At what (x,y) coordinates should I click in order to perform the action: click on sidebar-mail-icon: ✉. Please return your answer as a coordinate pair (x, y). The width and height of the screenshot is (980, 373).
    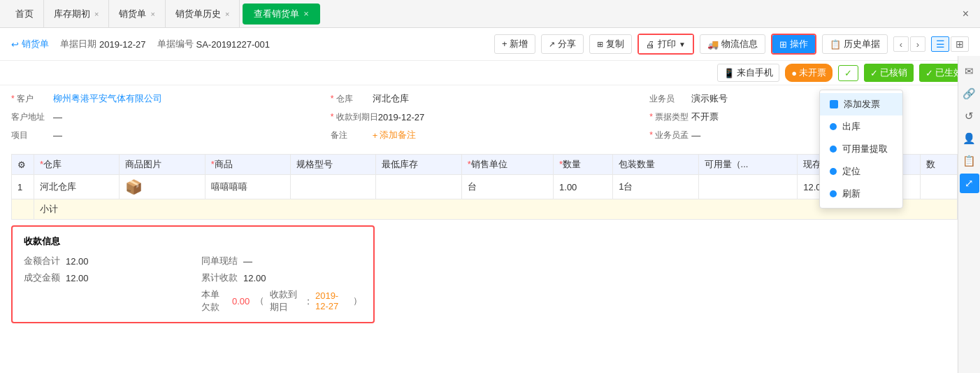
    Looking at the image, I should click on (970, 71).